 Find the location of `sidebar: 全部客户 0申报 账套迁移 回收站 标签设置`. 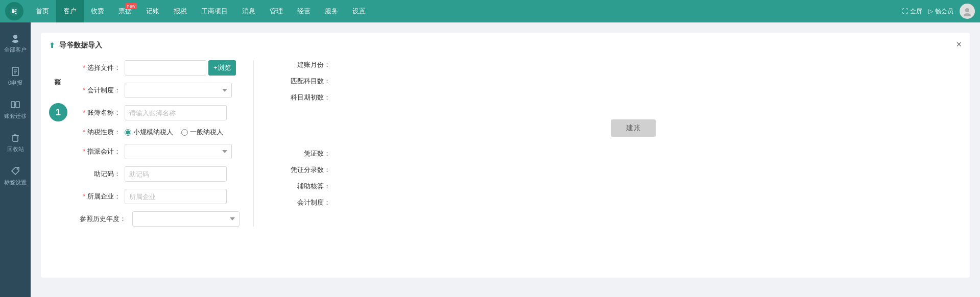

sidebar: 全部客户 0申报 账套迁移 回收站 标签设置 is located at coordinates (15, 160).